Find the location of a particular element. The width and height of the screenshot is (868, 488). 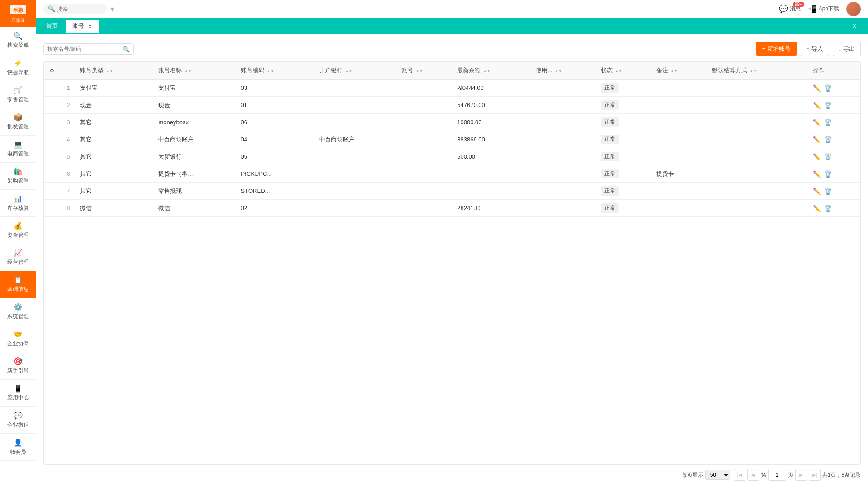

sidebar-item-label: 批发管理 is located at coordinates (18, 127).